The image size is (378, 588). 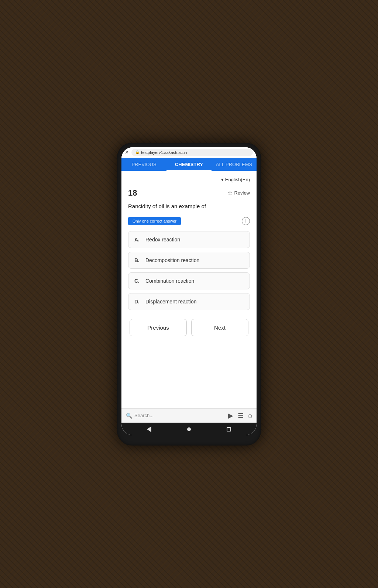 I want to click on tab-chemistry: CHEMISTRY, so click(x=189, y=165).